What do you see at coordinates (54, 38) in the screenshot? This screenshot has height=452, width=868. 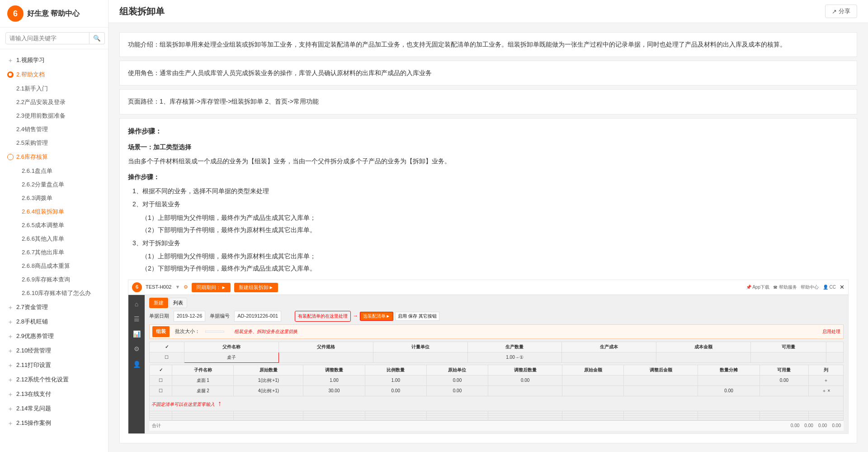 I see `search-box: 🔍` at bounding box center [54, 38].